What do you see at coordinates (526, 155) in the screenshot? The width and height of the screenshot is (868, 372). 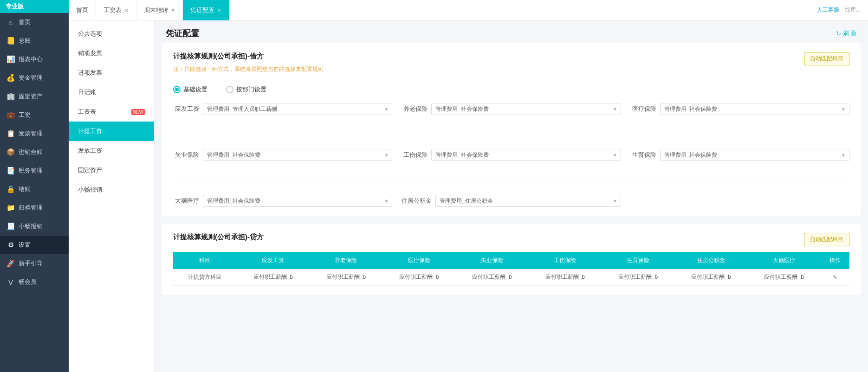 I see `debit-select-1-1: 管理费用_社会保险费` at bounding box center [526, 155].